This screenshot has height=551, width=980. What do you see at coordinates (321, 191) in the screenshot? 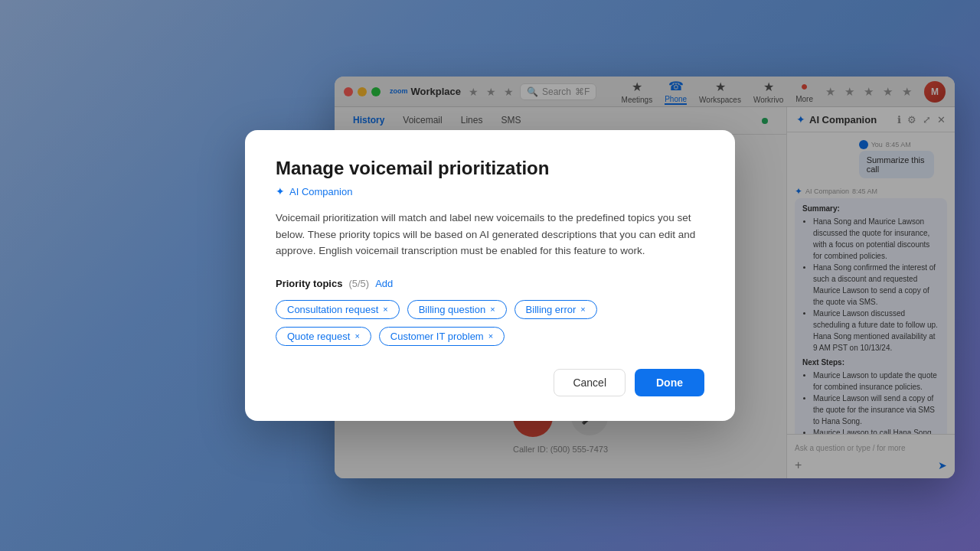
I see `modal-ai-label: AI Companion` at bounding box center [321, 191].